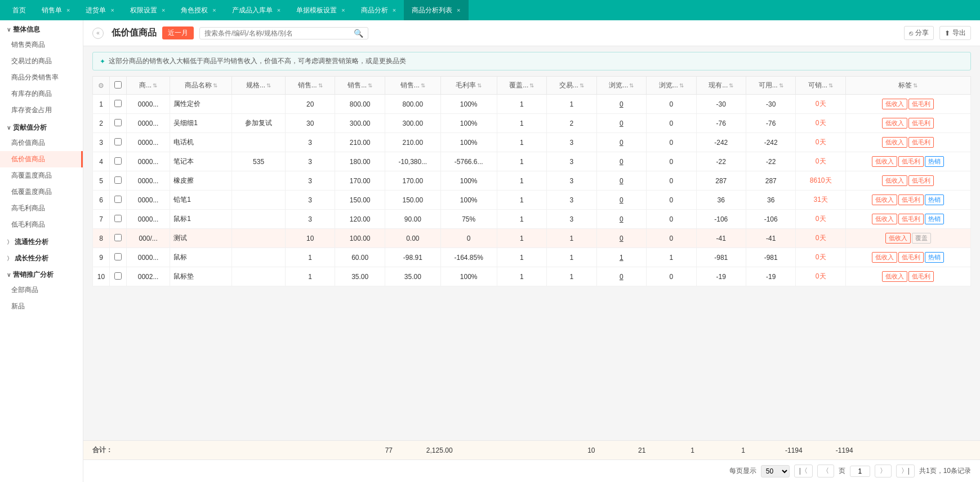  What do you see at coordinates (42, 224) in the screenshot?
I see `sidebar-item-low-gross: 低毛利商品` at bounding box center [42, 224].